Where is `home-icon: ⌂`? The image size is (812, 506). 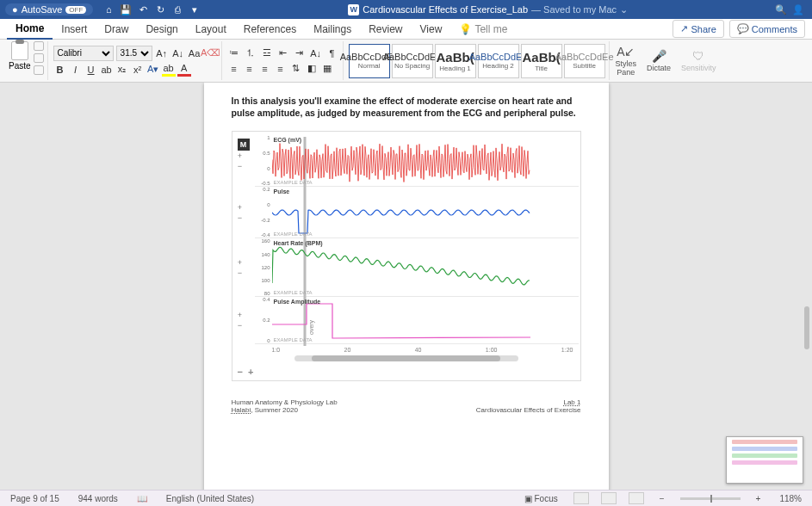 home-icon: ⌂ is located at coordinates (108, 9).